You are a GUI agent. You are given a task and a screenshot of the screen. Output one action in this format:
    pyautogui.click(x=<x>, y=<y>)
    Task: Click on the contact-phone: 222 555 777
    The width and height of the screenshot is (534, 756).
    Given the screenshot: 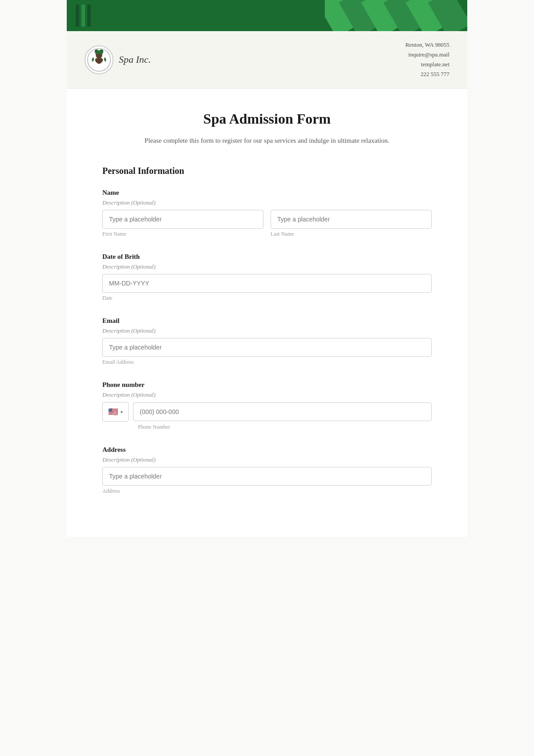 What is the action you would take?
    pyautogui.click(x=427, y=74)
    